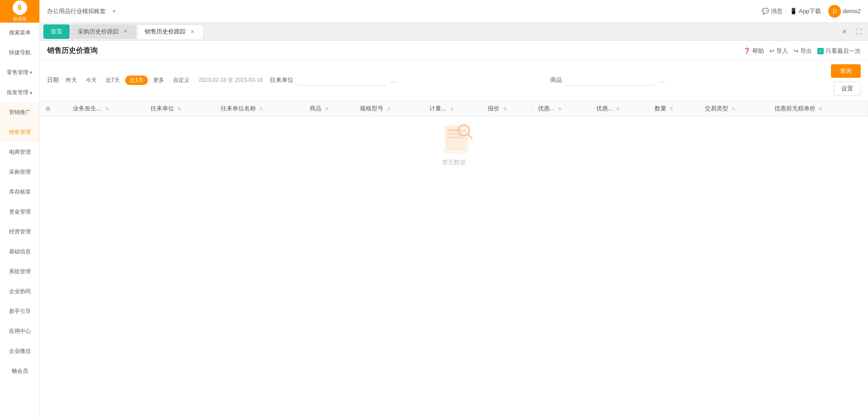  What do you see at coordinates (20, 92) in the screenshot?
I see `sidebar-item-wholesale: 批发管理` at bounding box center [20, 92].